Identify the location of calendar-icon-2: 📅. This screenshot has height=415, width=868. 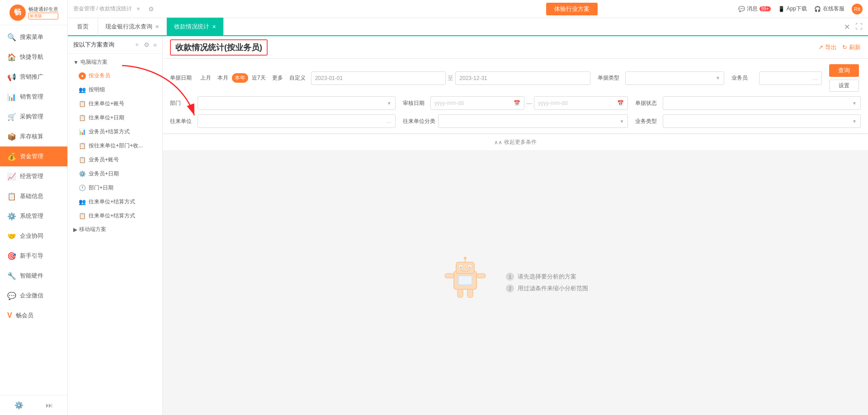
(620, 103).